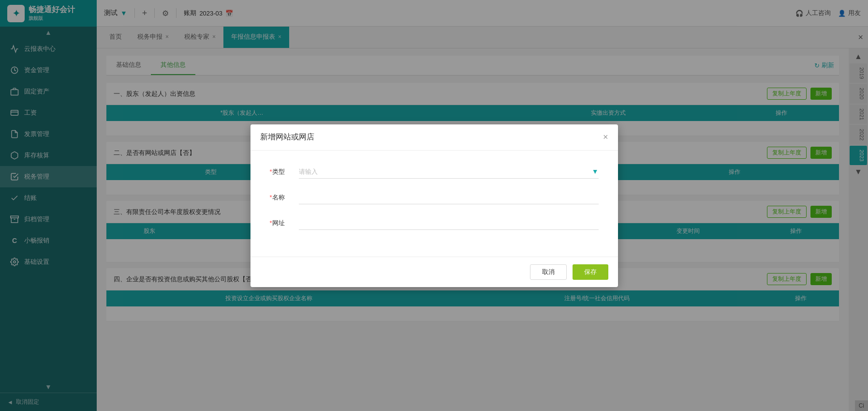 This screenshot has height=411, width=868. What do you see at coordinates (449, 198) in the screenshot?
I see `name-input-wrap` at bounding box center [449, 198].